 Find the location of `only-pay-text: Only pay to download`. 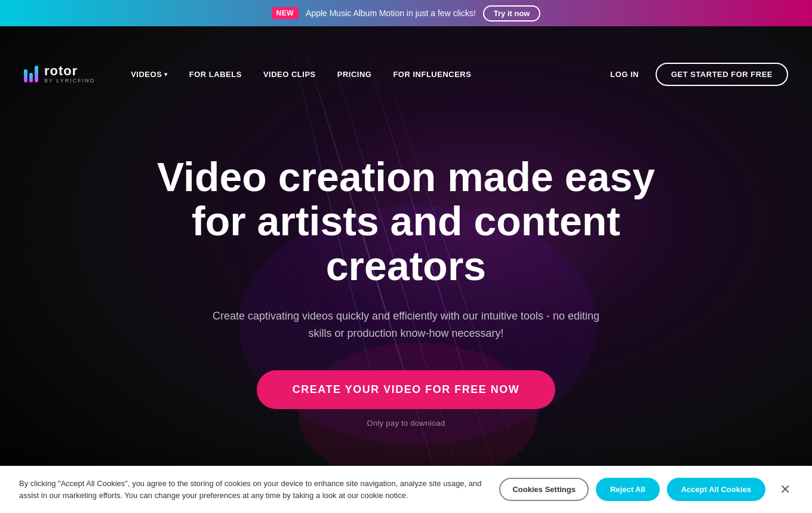

only-pay-text: Only pay to download is located at coordinates (406, 423).